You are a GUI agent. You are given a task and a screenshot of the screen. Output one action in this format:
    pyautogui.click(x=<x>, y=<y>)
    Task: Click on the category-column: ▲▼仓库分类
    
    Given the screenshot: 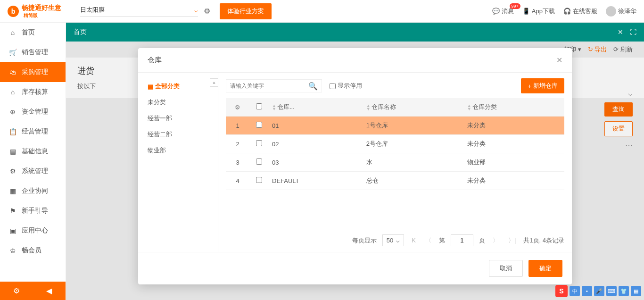 What is the action you would take?
    pyautogui.click(x=514, y=108)
    